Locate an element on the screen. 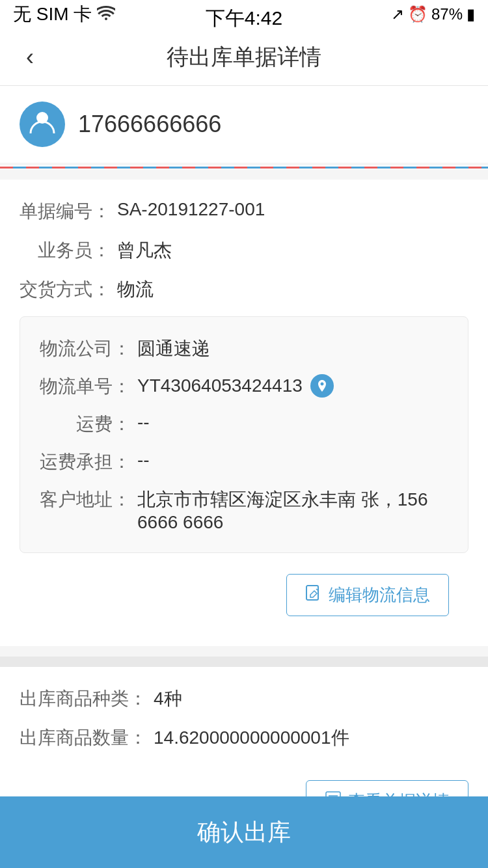 The image size is (488, 868). order-no-row: 单据编号： SA-20191227-001 is located at coordinates (244, 211).